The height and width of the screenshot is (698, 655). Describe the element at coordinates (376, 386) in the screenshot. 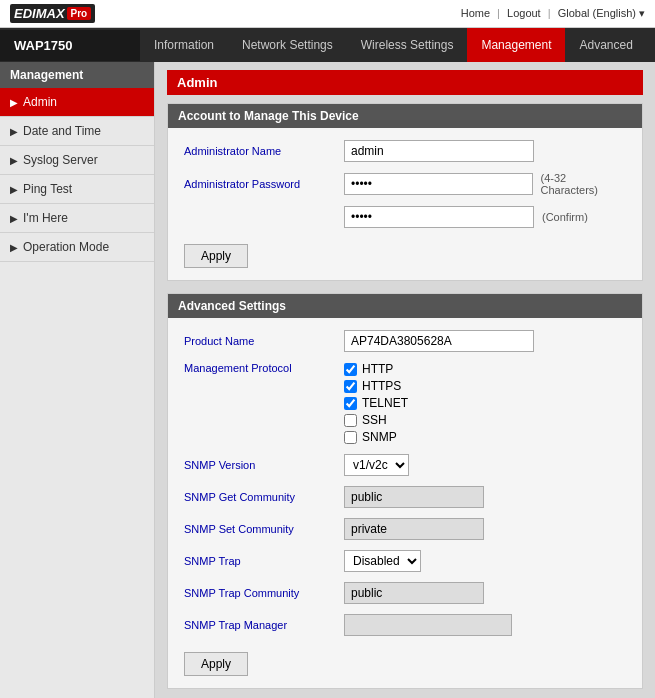

I see `protocol-https: HTTPS` at that location.